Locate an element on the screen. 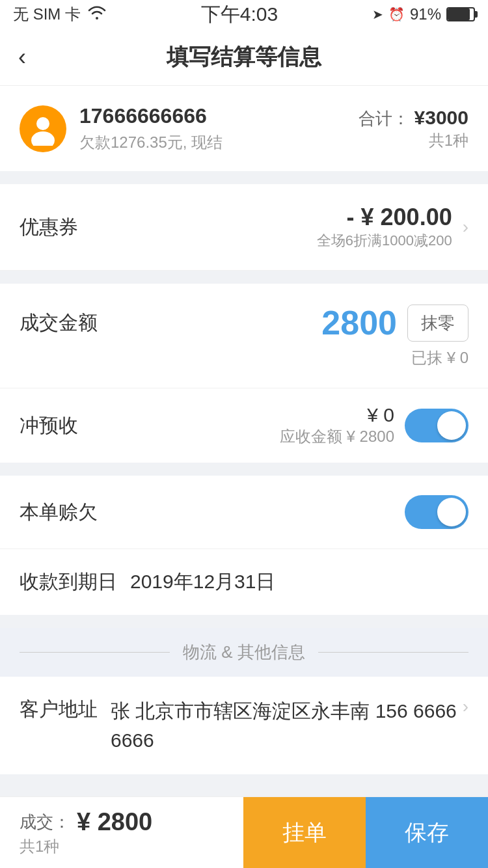 The height and width of the screenshot is (868, 488). total-label-value: 合计： ¥3000 is located at coordinates (414, 118).